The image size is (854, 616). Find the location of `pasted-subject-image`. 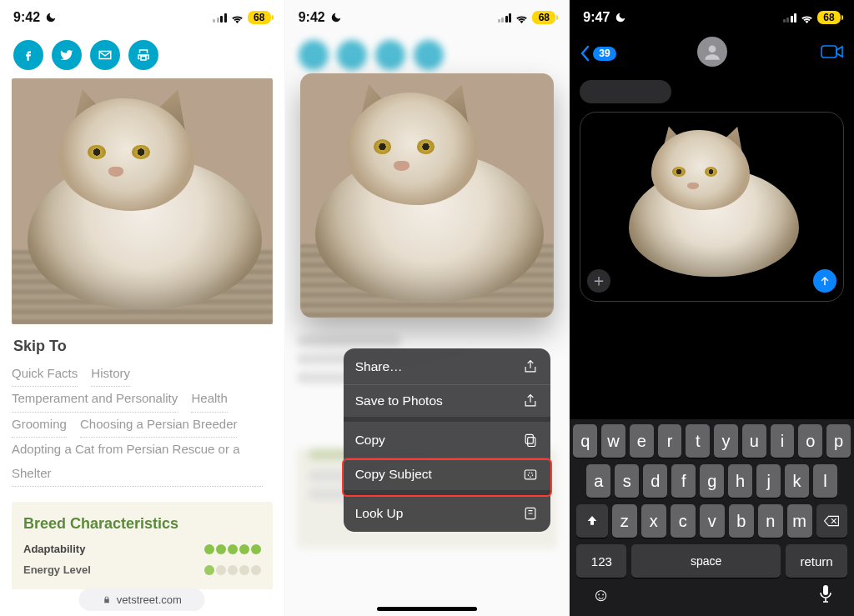

pasted-subject-image is located at coordinates (712, 207).